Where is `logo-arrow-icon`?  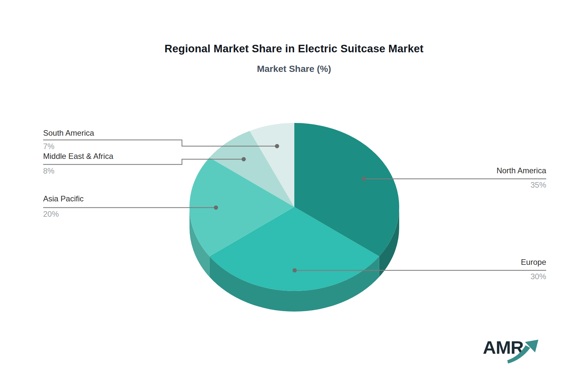 logo-arrow-icon is located at coordinates (523, 352).